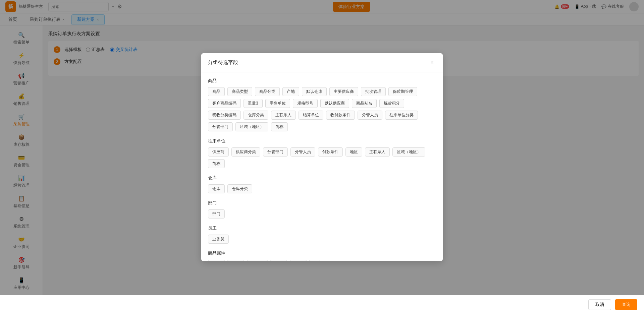 This screenshot has height=314, width=644. I want to click on field-tag-attr-1: 1, so click(315, 260).